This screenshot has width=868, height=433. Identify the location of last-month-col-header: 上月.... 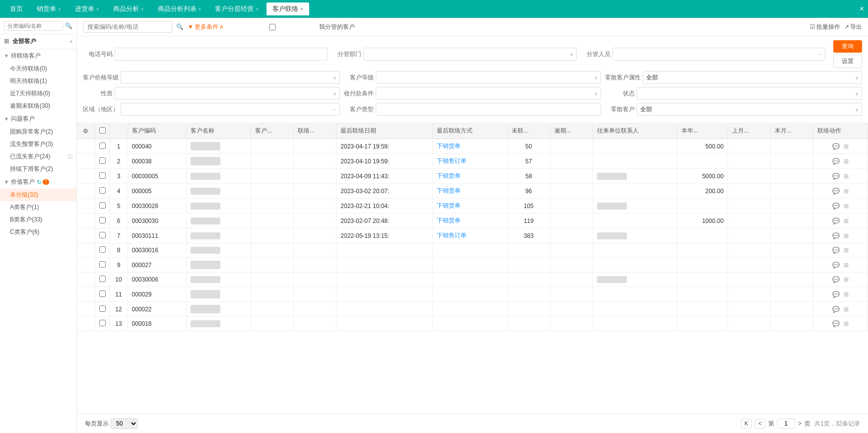
(749, 131).